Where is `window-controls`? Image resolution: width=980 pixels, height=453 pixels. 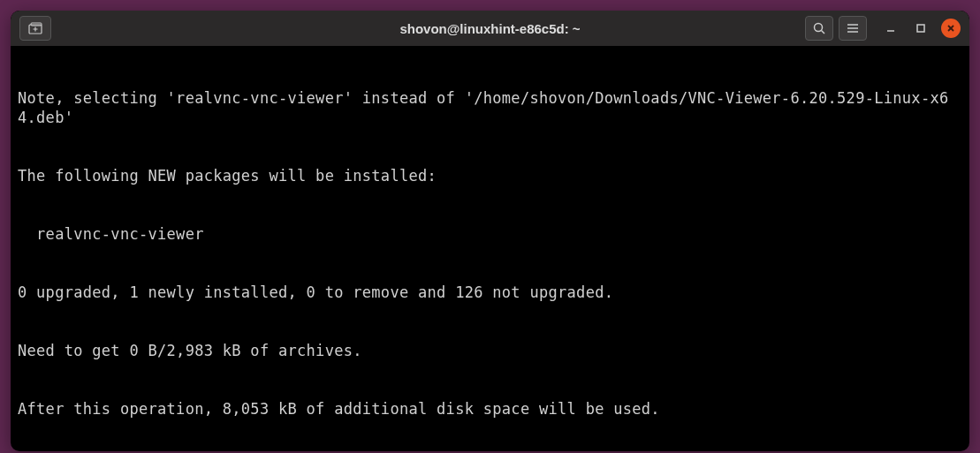 window-controls is located at coordinates (921, 28).